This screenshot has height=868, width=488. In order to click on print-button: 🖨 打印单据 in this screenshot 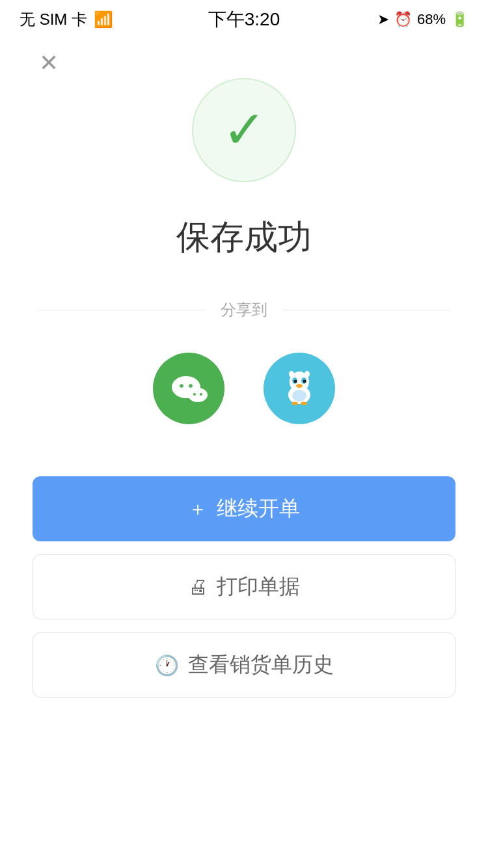, I will do `click(244, 587)`.